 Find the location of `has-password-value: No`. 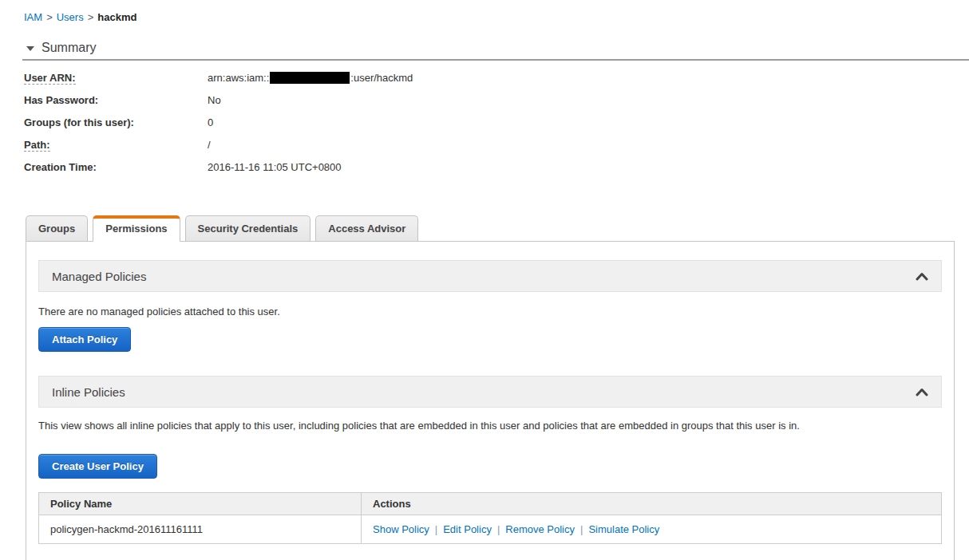

has-password-value: No is located at coordinates (214, 101).